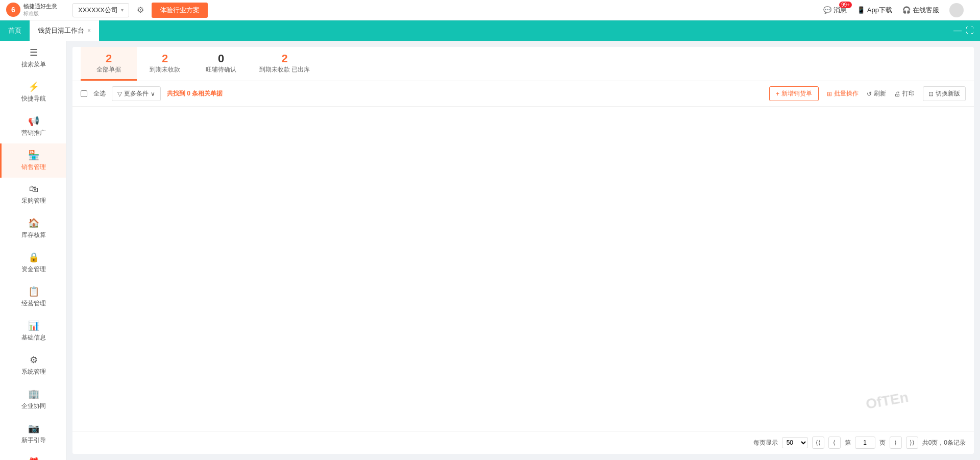 The image size is (980, 460). Describe the element at coordinates (64, 31) in the screenshot. I see `tab-workbench: 钱货日清工作台 ×` at that location.